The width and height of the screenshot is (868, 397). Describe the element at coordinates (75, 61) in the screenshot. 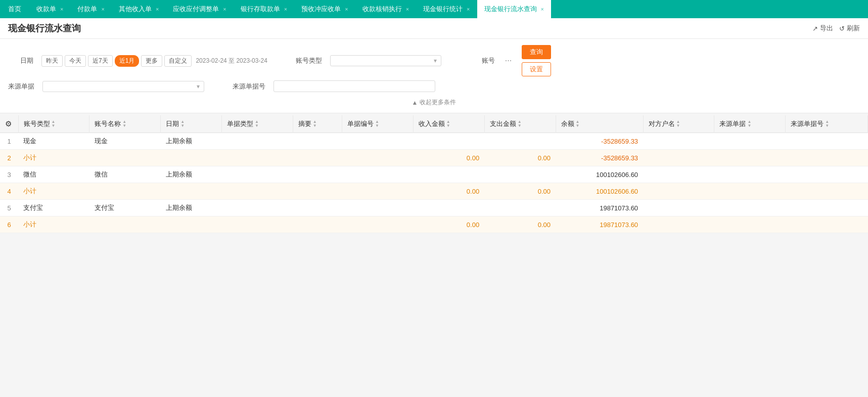

I see `date-btn-today: 今天` at that location.